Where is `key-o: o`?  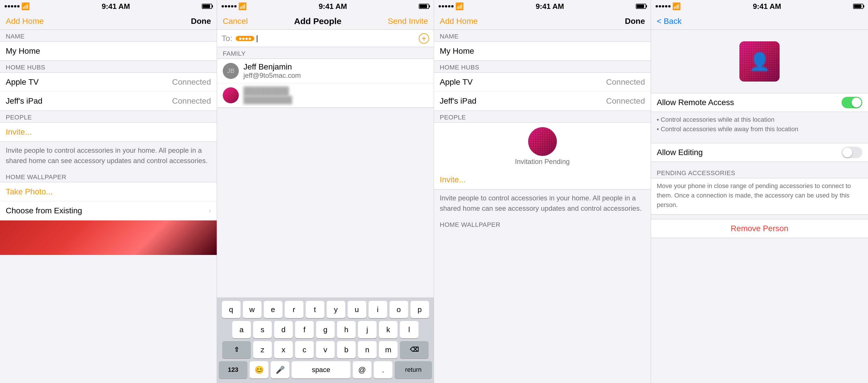
key-o: o is located at coordinates (399, 310).